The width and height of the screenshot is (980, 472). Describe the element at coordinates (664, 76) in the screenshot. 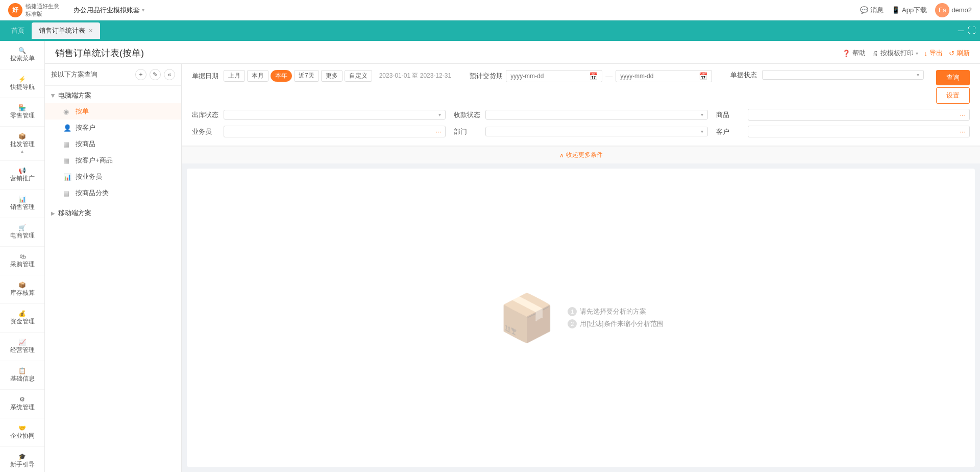

I see `delivery-date-to-wrapper: 📅` at that location.